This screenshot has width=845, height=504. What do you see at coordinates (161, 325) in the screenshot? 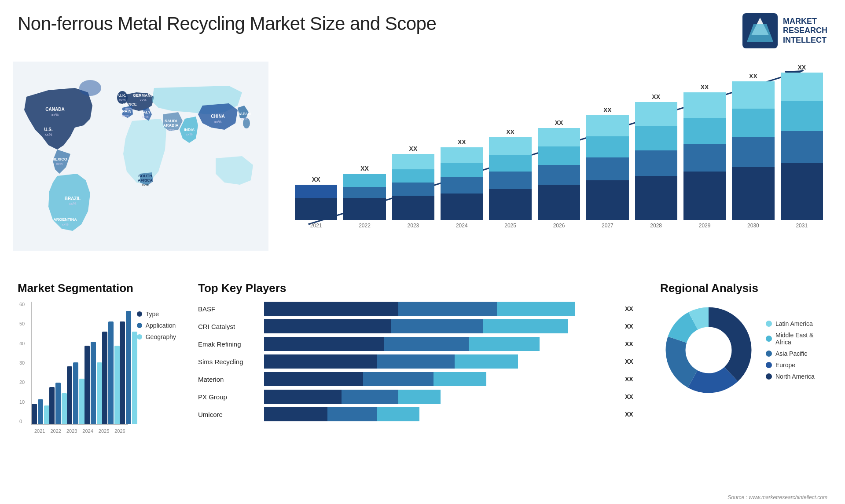
I see `legend-app-label: Application` at bounding box center [161, 325].